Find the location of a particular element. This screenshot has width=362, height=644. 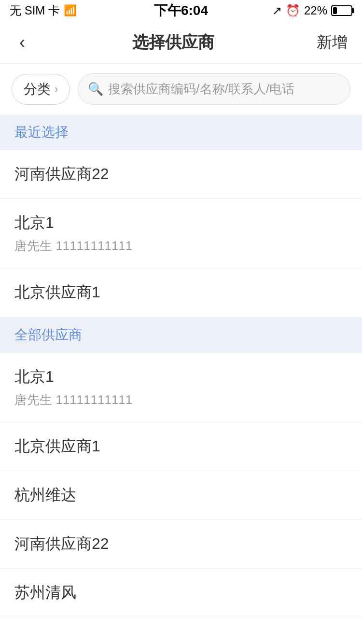

battery-bar is located at coordinates (342, 11).